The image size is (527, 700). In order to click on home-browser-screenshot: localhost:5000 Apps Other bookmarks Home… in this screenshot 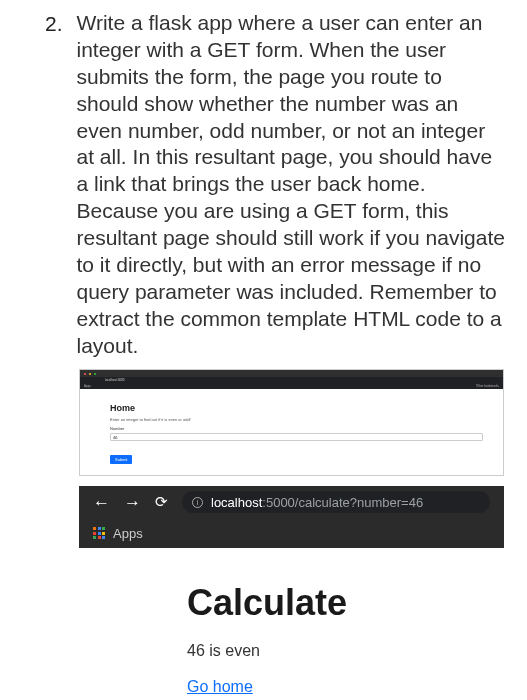, I will do `click(292, 422)`.